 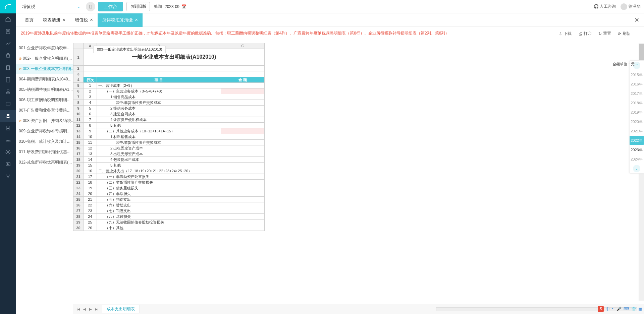 I want to click on dropdown-label: 增值税, so click(x=29, y=7).